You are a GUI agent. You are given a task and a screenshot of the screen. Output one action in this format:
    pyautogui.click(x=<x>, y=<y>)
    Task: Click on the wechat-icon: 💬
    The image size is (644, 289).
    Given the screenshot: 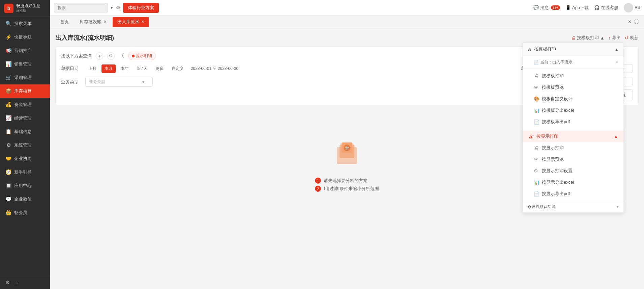 What is the action you would take?
    pyautogui.click(x=8, y=199)
    